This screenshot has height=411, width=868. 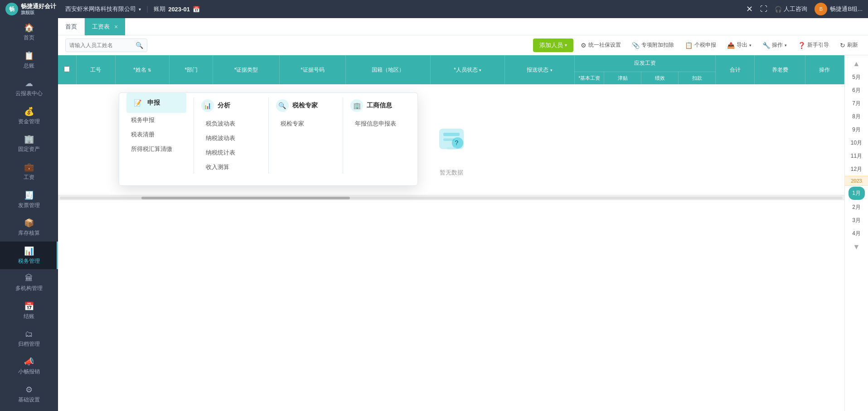 I want to click on menu-item-income-calc: 收入测算, so click(x=231, y=167).